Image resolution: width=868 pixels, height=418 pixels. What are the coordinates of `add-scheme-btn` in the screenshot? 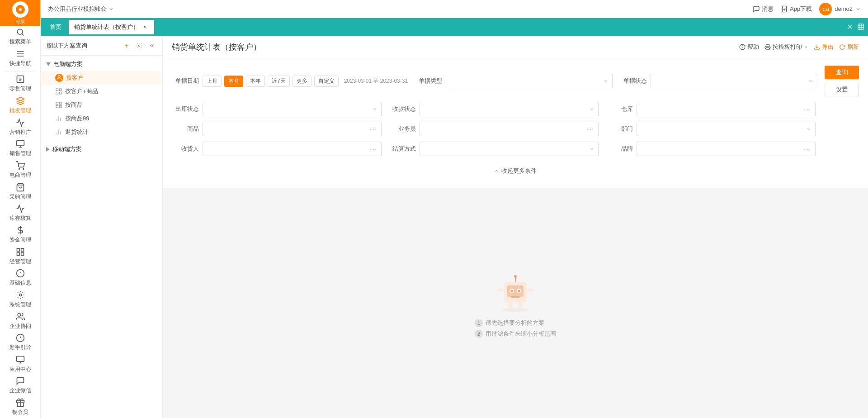 It's located at (127, 46).